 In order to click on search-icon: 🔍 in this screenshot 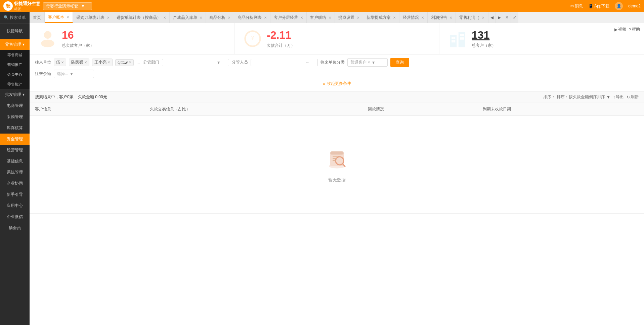, I will do `click(6, 17)`.